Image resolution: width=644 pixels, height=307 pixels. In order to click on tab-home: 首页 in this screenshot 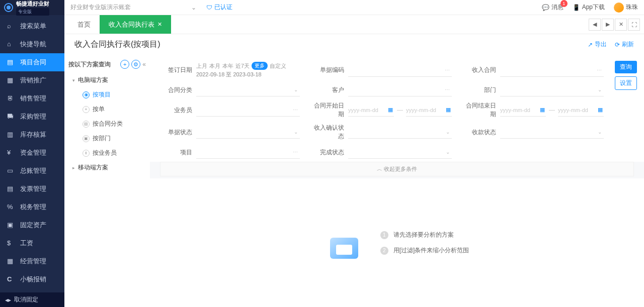, I will do `click(84, 24)`.